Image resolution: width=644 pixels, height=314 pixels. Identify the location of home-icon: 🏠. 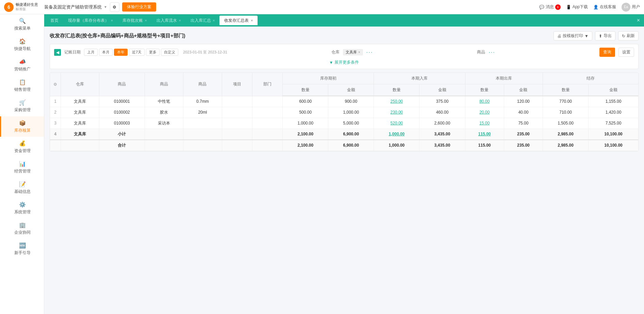
(22, 42).